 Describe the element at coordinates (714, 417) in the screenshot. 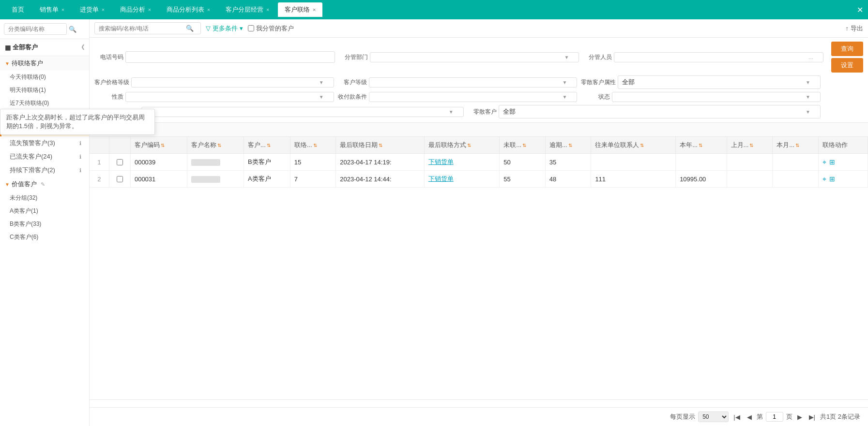

I see `page-size-select: 50 100` at that location.